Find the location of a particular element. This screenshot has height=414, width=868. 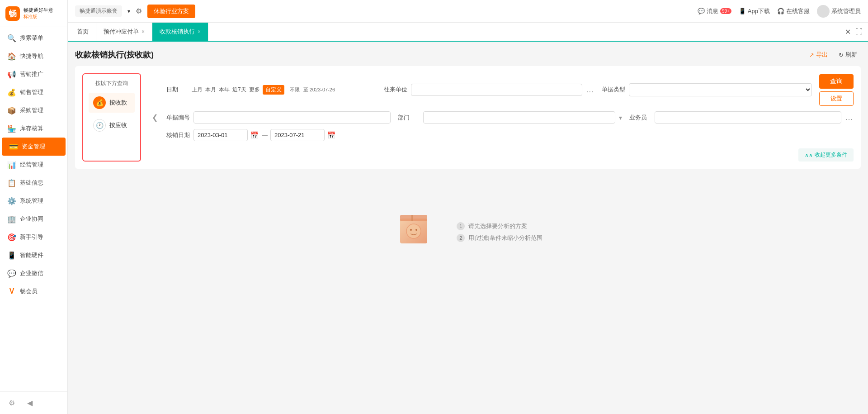

dept-dropdown-icon: ▾ is located at coordinates (620, 118).